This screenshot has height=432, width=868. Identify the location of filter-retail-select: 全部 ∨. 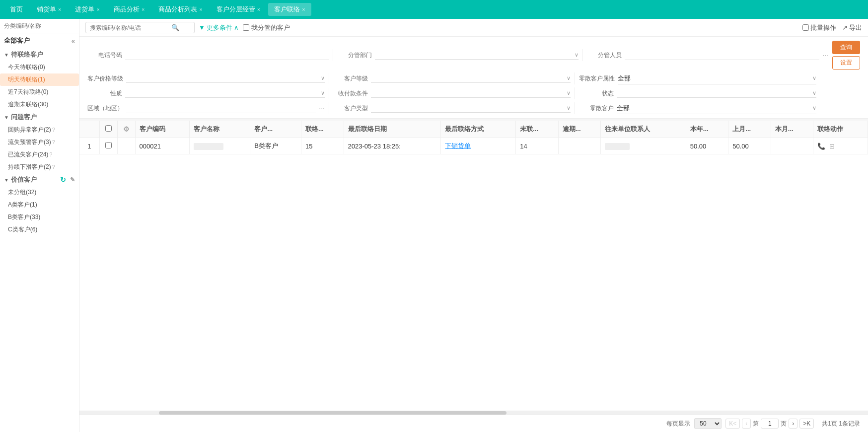
(717, 78).